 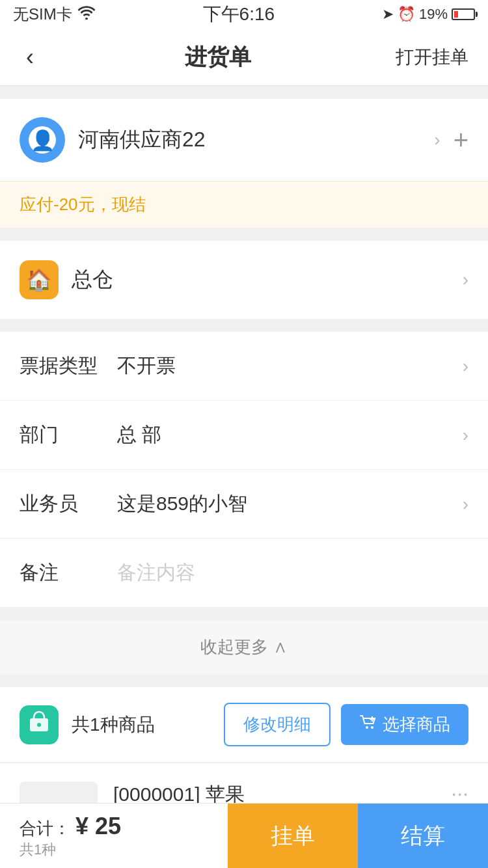 What do you see at coordinates (244, 163) in the screenshot?
I see `supplier-section: 👤 河南供应商22 › + 应付-20元，现结` at bounding box center [244, 163].